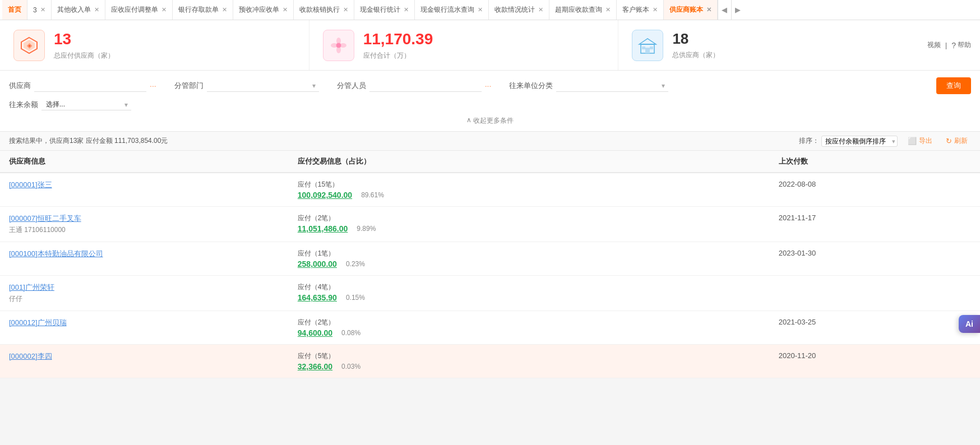  Describe the element at coordinates (934, 45) in the screenshot. I see `video-link: 视频` at that location.